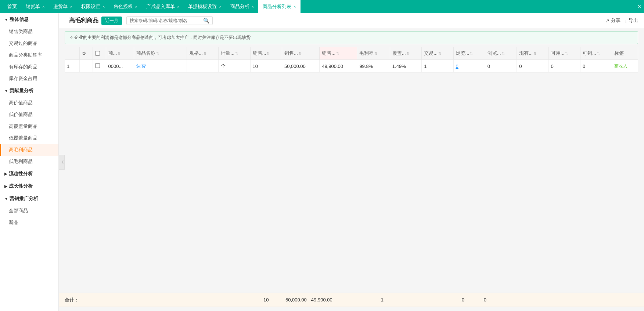 The width and height of the screenshot is (644, 311). Describe the element at coordinates (43, 7) in the screenshot. I see `close-nav-item-1: ×` at that location.